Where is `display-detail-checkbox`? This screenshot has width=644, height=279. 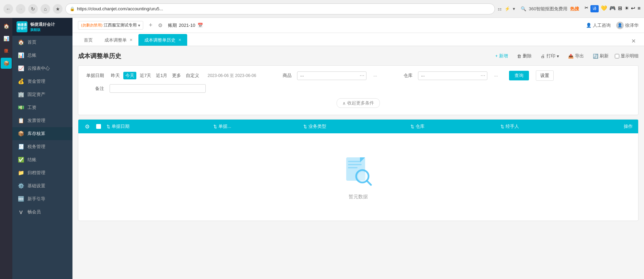
display-detail-checkbox is located at coordinates (617, 56).